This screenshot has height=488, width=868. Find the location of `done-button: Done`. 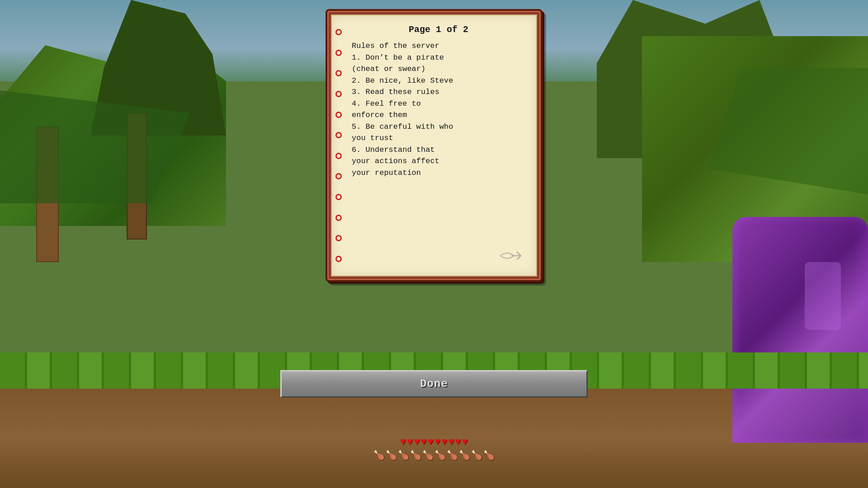

done-button: Done is located at coordinates (434, 384).